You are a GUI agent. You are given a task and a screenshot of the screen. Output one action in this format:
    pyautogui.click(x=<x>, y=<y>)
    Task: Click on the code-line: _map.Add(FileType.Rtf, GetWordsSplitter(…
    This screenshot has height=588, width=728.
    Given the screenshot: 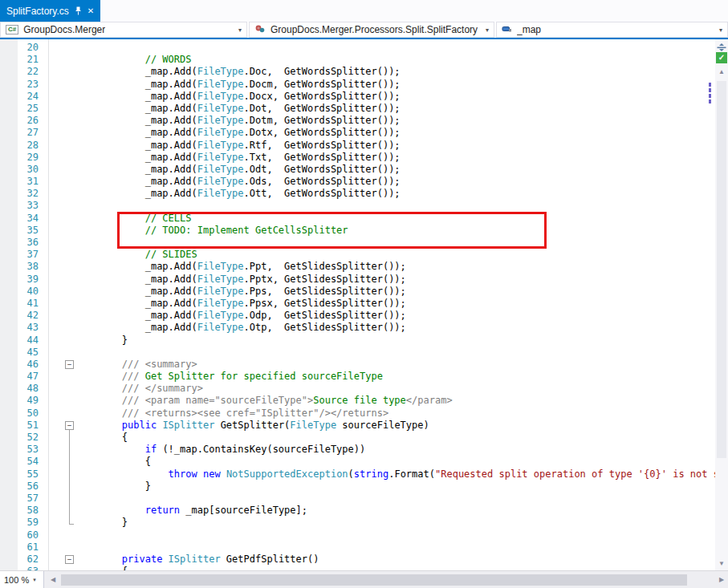 What is the action you would take?
    pyautogui.click(x=395, y=146)
    